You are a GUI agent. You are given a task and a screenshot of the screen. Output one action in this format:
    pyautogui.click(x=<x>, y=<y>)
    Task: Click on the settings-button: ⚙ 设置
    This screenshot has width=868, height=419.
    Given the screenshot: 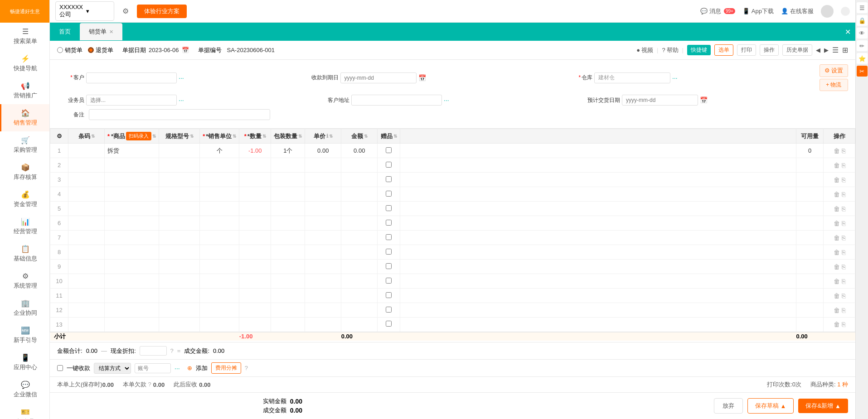 What is the action you would take?
    pyautogui.click(x=834, y=71)
    